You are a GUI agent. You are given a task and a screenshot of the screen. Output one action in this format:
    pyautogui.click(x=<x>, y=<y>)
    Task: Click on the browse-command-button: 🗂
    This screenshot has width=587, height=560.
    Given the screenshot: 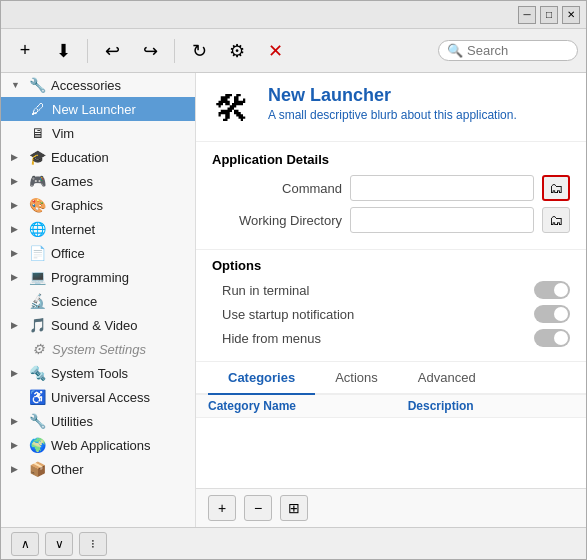 What is the action you would take?
    pyautogui.click(x=556, y=188)
    